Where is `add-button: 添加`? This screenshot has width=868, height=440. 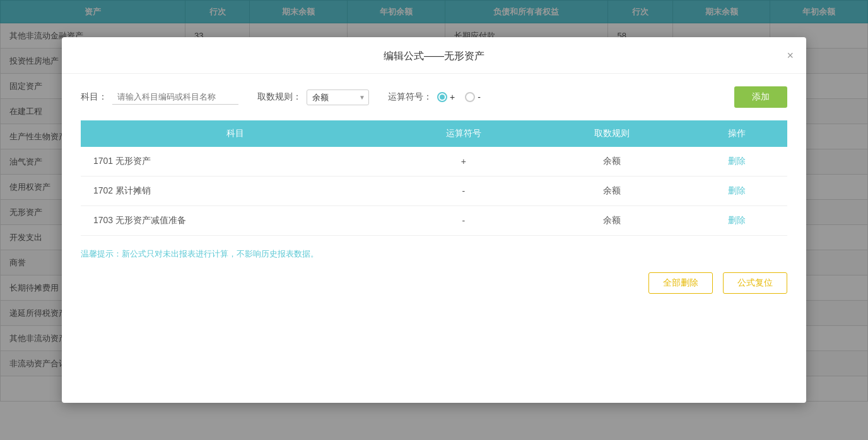 add-button: 添加 is located at coordinates (761, 97).